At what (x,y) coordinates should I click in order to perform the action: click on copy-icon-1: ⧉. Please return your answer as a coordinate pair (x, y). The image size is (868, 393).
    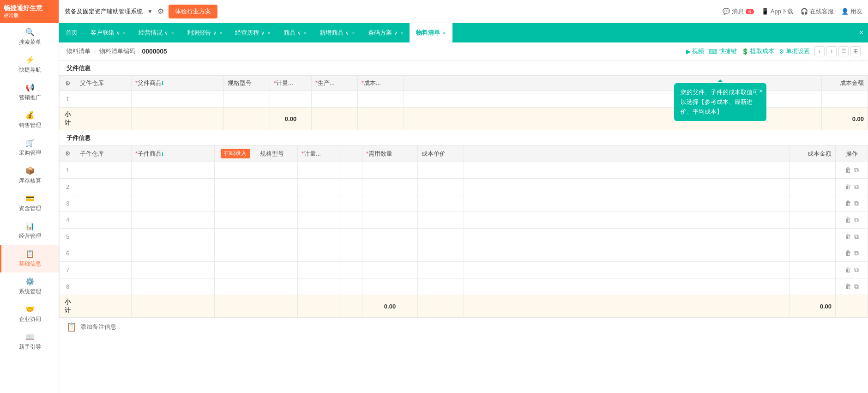
    Looking at the image, I should click on (856, 170).